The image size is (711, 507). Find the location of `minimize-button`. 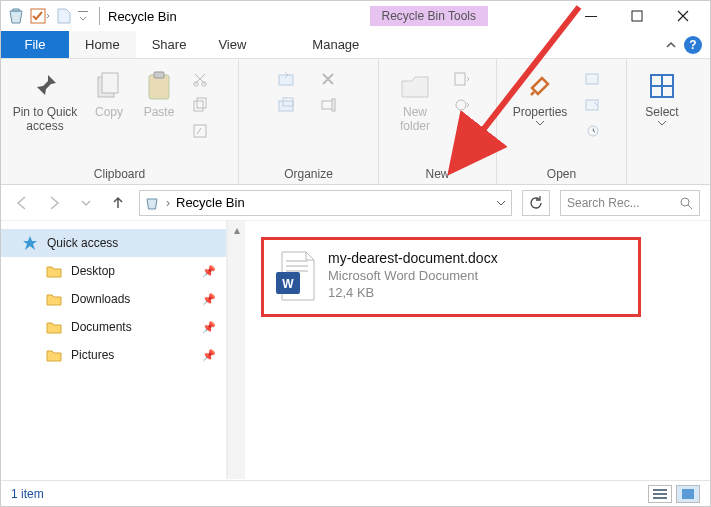

minimize-button is located at coordinates (591, 16).